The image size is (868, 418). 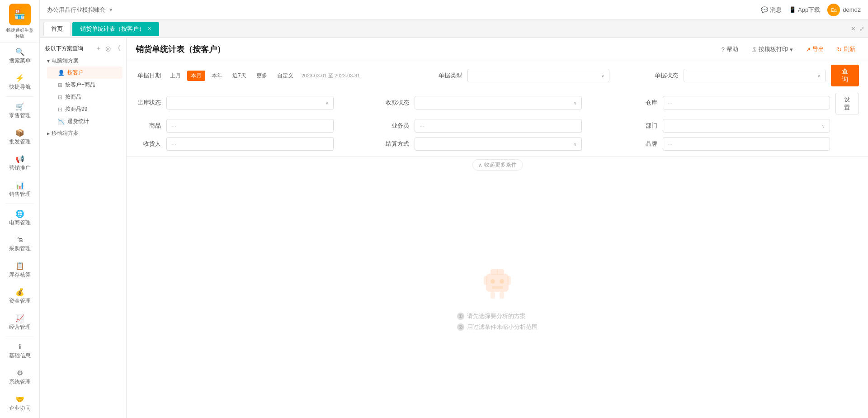 I want to click on tab-home: 首页, so click(x=57, y=29).